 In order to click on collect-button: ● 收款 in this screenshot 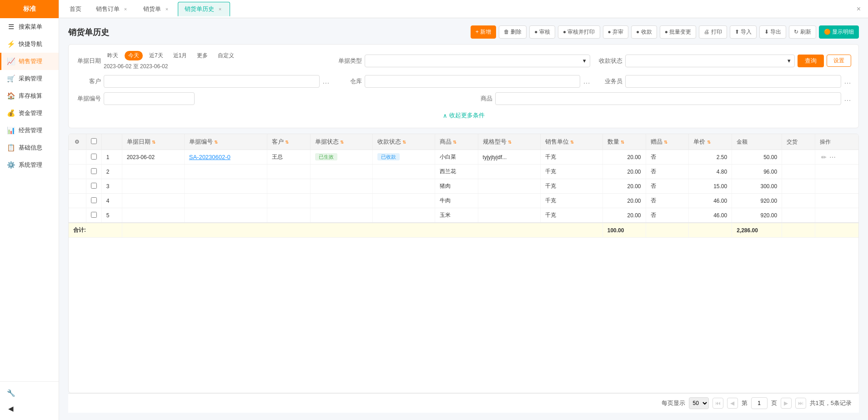, I will do `click(644, 32)`.